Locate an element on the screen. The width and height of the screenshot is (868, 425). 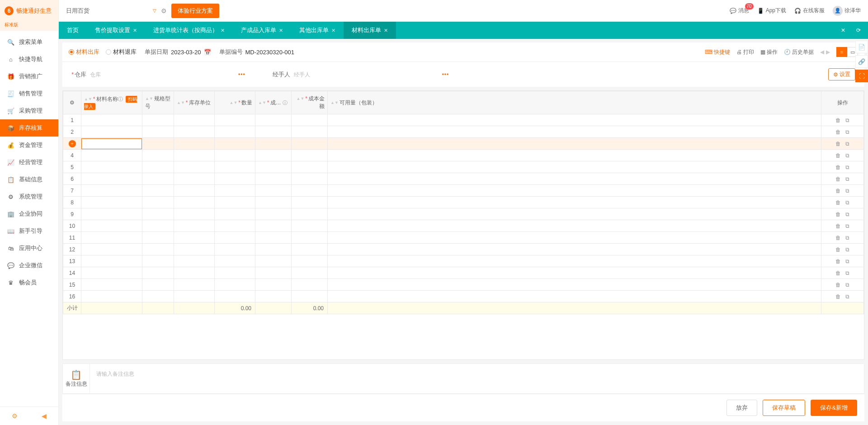
trial-button: 体验行业方案 is located at coordinates (195, 11).